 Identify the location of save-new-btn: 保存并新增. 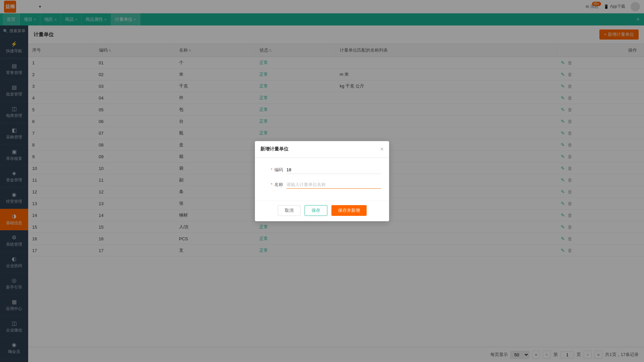
(349, 210).